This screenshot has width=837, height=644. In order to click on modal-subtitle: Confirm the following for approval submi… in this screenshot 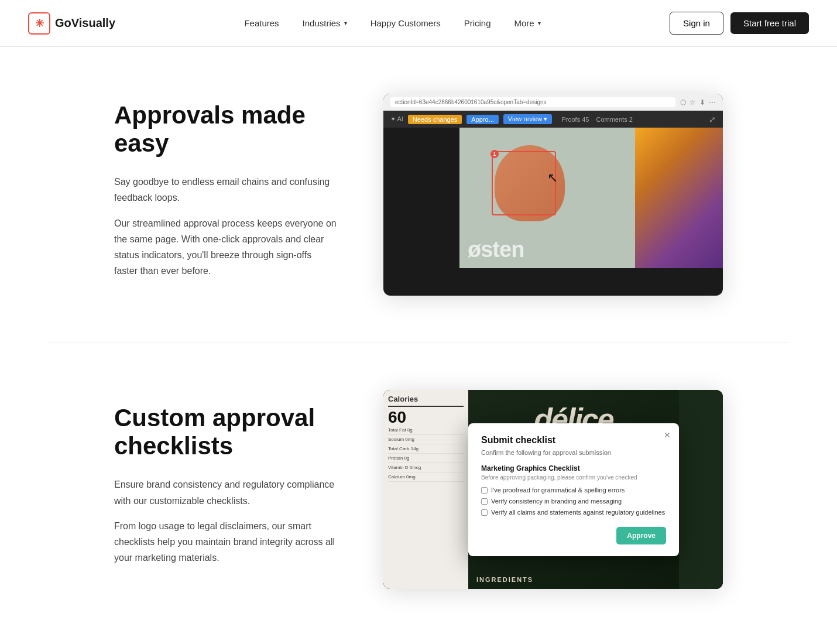, I will do `click(574, 453)`.